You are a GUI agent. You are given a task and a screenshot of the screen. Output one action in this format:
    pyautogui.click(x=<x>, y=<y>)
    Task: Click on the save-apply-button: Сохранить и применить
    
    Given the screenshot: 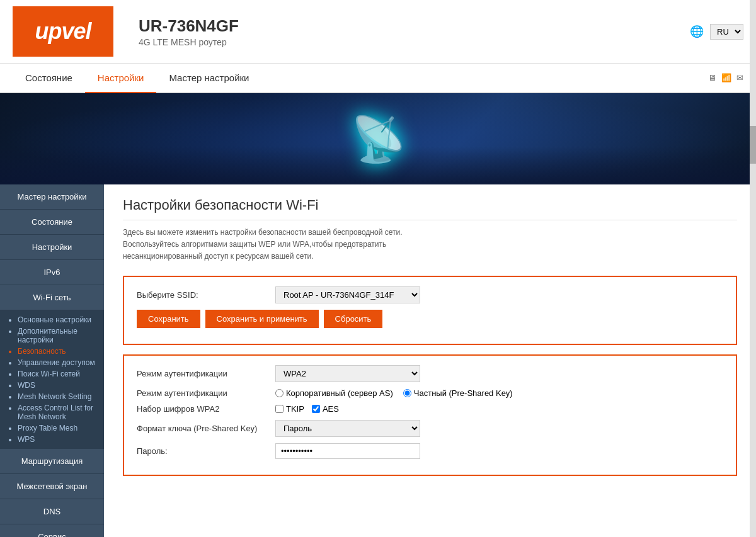 What is the action you would take?
    pyautogui.click(x=262, y=319)
    